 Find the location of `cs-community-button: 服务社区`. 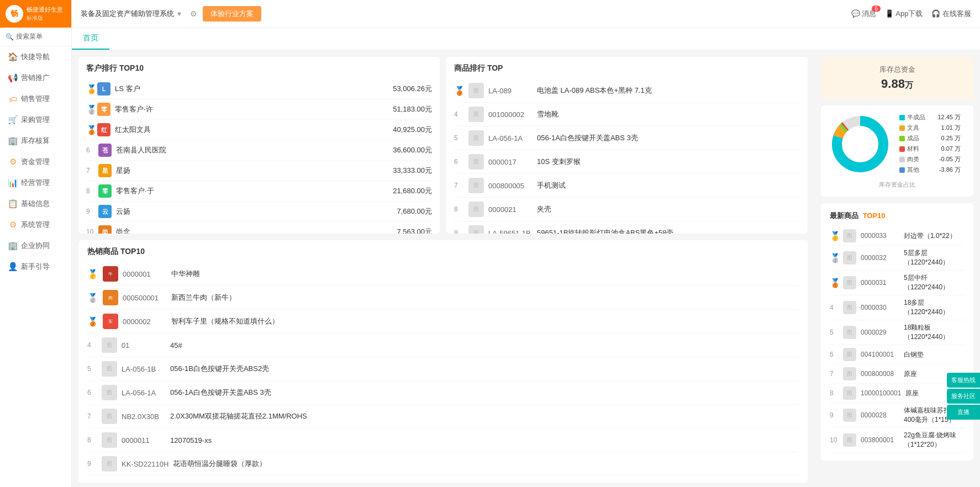

cs-community-button: 服务社区 is located at coordinates (963, 396).